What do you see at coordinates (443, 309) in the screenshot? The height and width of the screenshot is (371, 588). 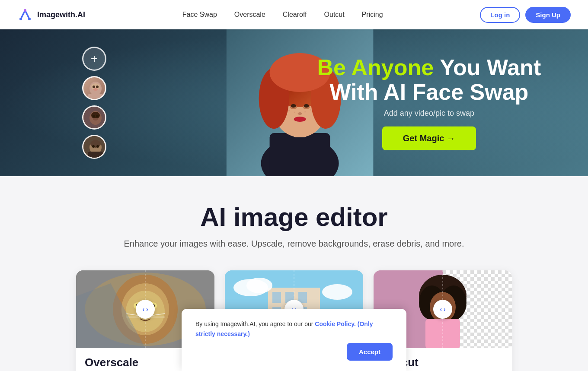 I see `slider-arrows-icon-3: ‹ ›` at bounding box center [443, 309].